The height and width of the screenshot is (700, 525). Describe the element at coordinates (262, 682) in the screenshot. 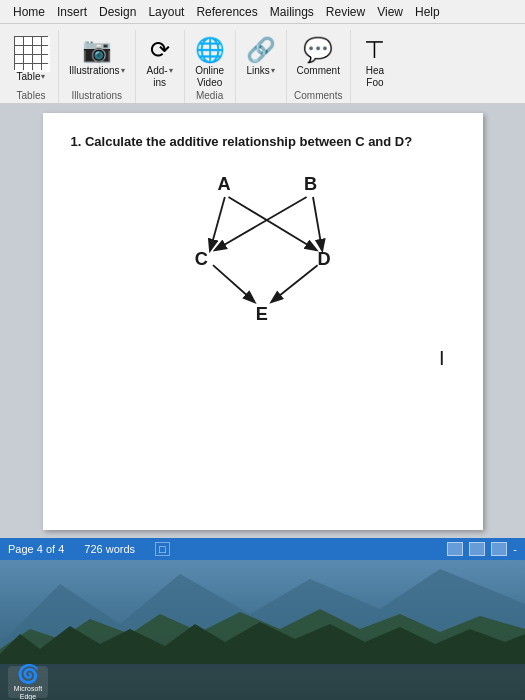

I see `taskbar: 🌀 Microsoft Edge` at that location.